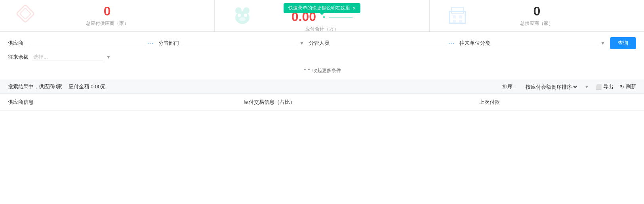 Image resolution: width=644 pixels, height=204 pixels. I want to click on filter-category: 往来单位分类 ▼, so click(532, 43).